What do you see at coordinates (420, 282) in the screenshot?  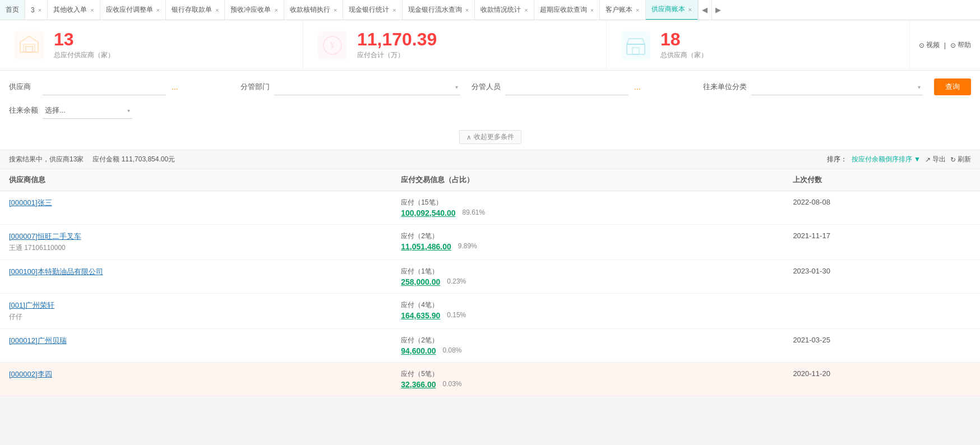 I see `payable-amount-link: 258,000.00` at bounding box center [420, 282].